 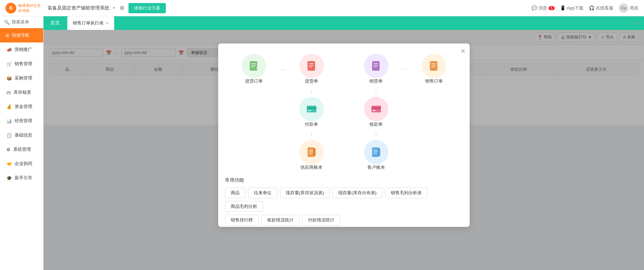 I want to click on sidebar-item-quick-nav: ⊞ 快捷导航, so click(x=22, y=35).